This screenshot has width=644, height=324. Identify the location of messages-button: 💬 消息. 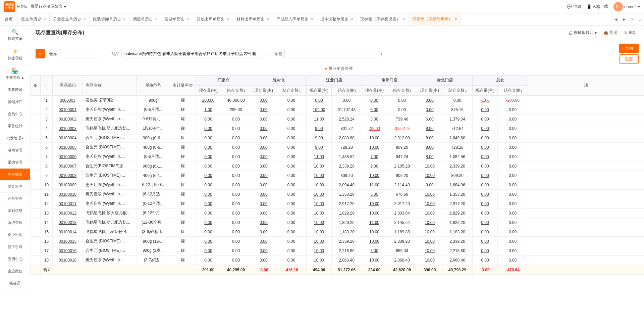
(574, 7).